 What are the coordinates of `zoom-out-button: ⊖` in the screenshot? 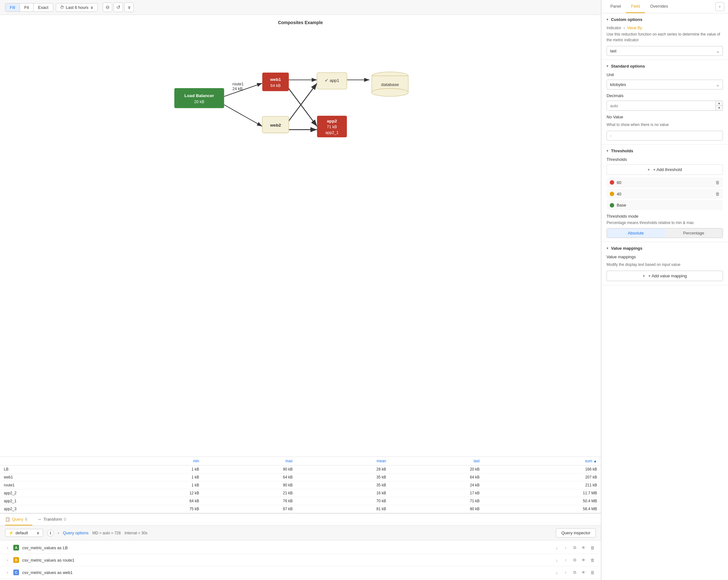 It's located at (107, 7).